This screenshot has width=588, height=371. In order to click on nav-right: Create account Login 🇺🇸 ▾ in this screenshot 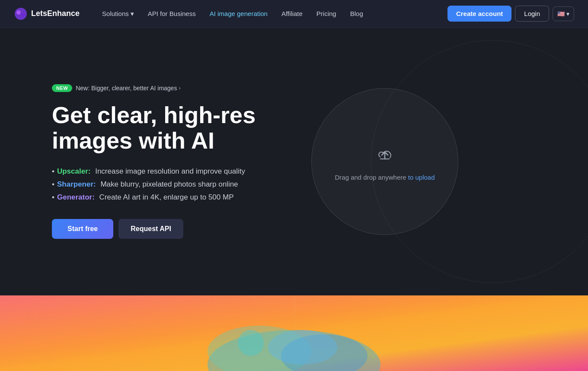, I will do `click(511, 14)`.